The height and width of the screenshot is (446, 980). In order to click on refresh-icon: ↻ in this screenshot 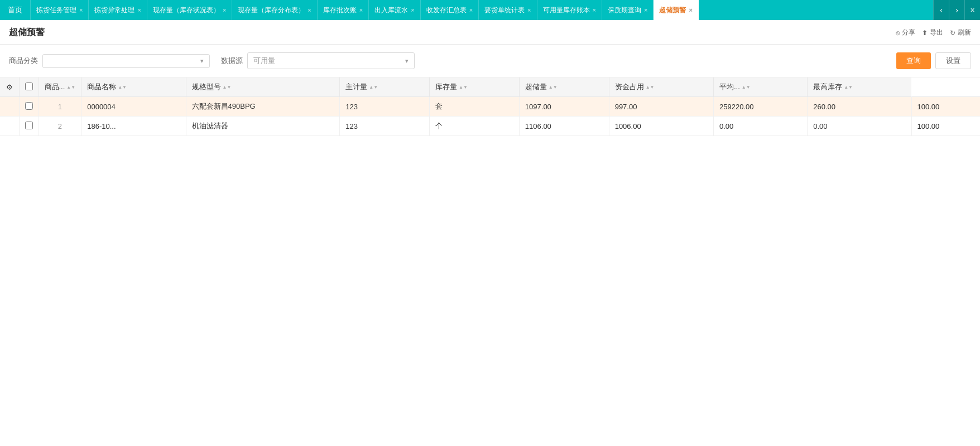, I will do `click(953, 33)`.